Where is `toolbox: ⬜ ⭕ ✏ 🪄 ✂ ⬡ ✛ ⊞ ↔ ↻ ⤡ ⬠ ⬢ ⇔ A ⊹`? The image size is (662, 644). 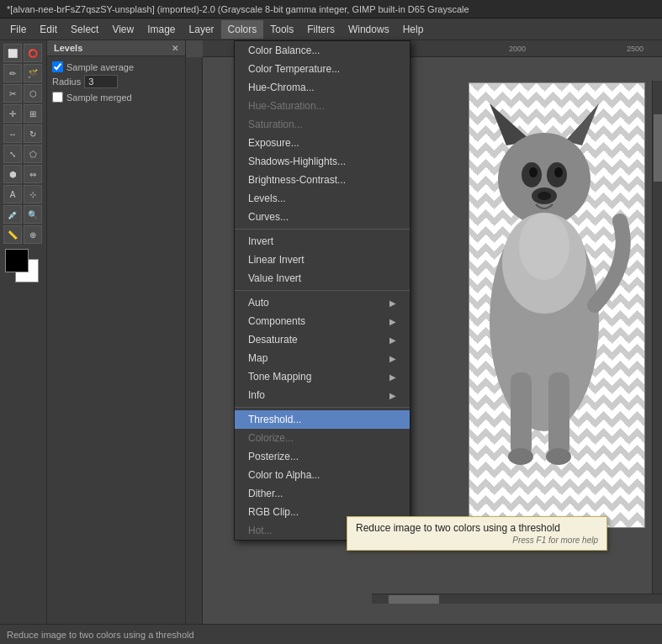 toolbox: ⬜ ⭕ ✏ 🪄 ✂ ⬡ ✛ ⊞ ↔ ↻ ⤡ ⬠ ⬢ ⇔ A ⊹ is located at coordinates (24, 332).